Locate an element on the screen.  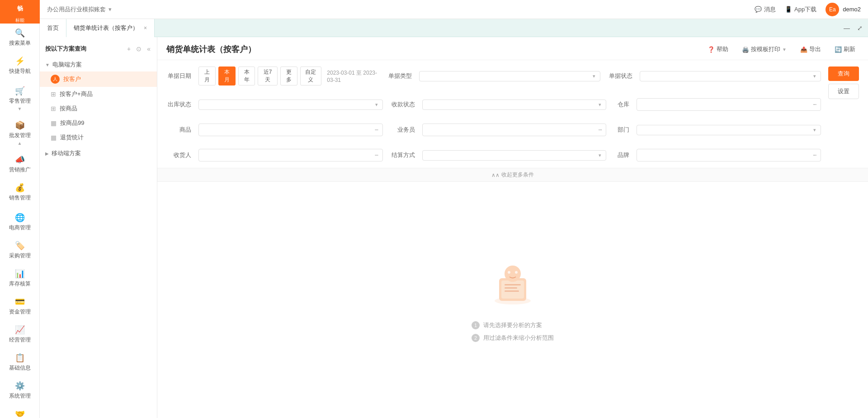
settlement-chevron: ▾ is located at coordinates (600, 156).